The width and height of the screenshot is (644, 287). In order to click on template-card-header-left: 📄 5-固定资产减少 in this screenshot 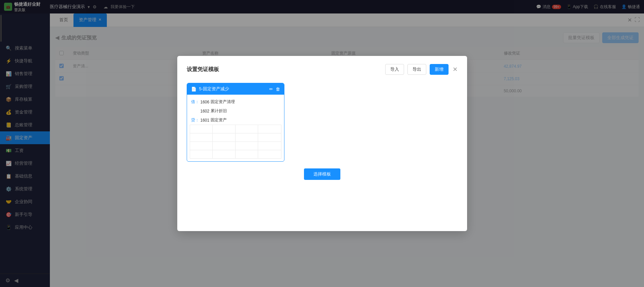, I will do `click(210, 89)`.